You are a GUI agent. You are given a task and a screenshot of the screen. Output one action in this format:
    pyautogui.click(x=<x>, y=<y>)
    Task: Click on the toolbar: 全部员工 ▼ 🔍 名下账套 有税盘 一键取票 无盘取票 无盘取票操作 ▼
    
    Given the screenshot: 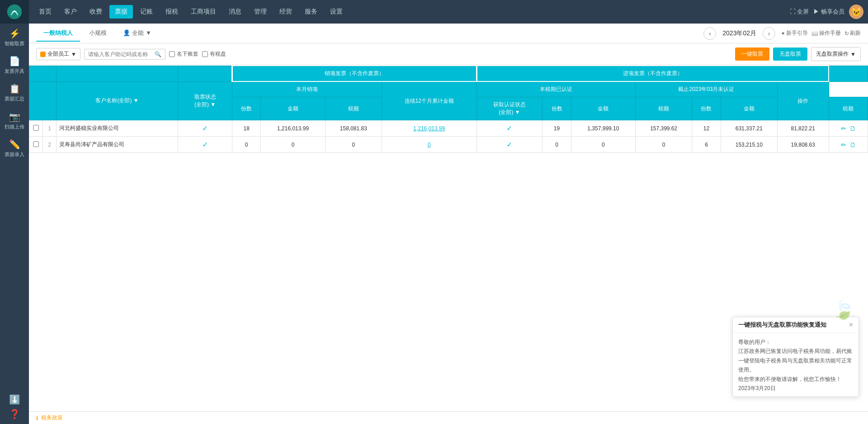 What is the action you would take?
    pyautogui.click(x=448, y=54)
    